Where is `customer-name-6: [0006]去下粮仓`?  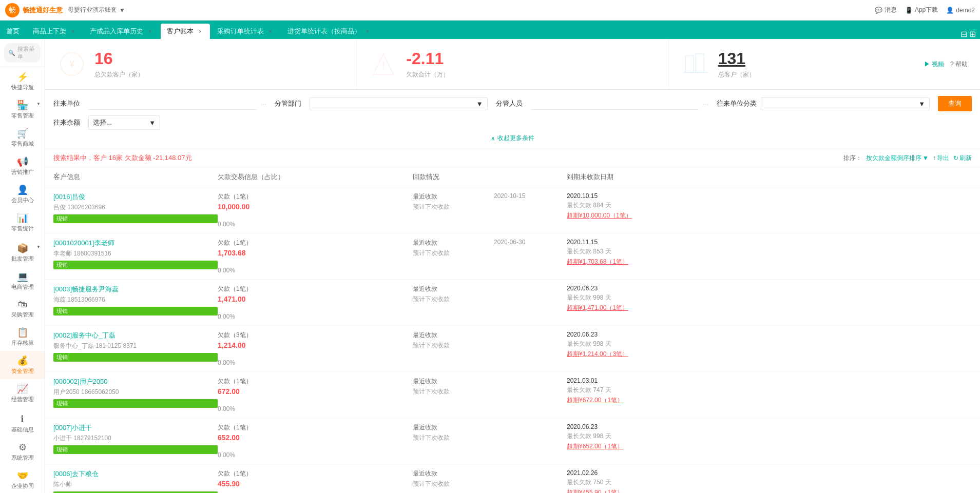 customer-name-6: [0006]去下粮仓 is located at coordinates (136, 474).